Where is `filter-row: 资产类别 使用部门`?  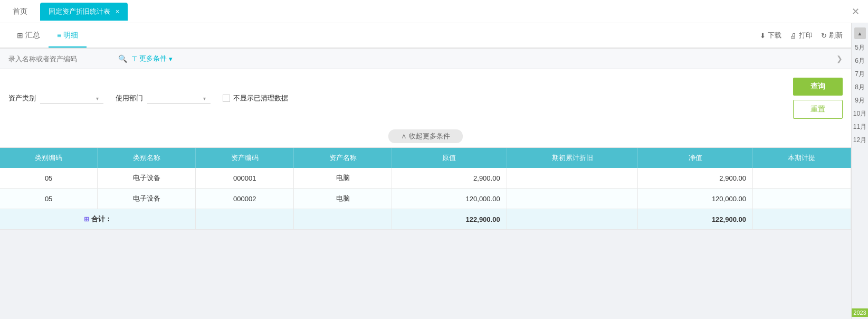
filter-row: 资产类别 使用部门 is located at coordinates (425, 98).